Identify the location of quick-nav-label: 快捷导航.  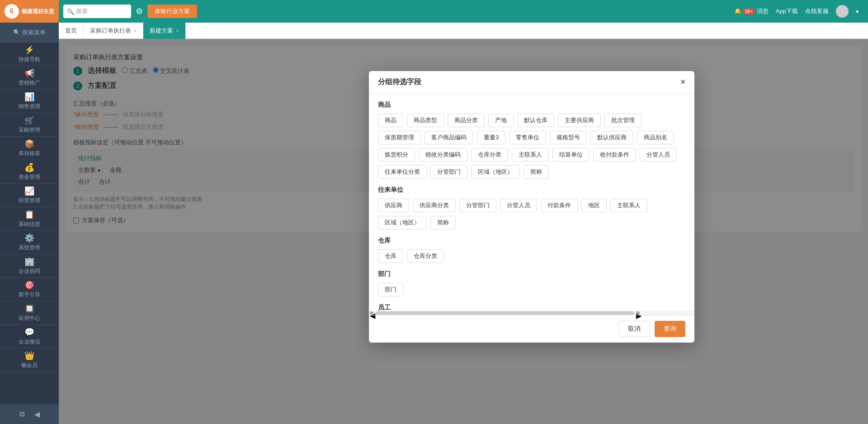
(29, 60).